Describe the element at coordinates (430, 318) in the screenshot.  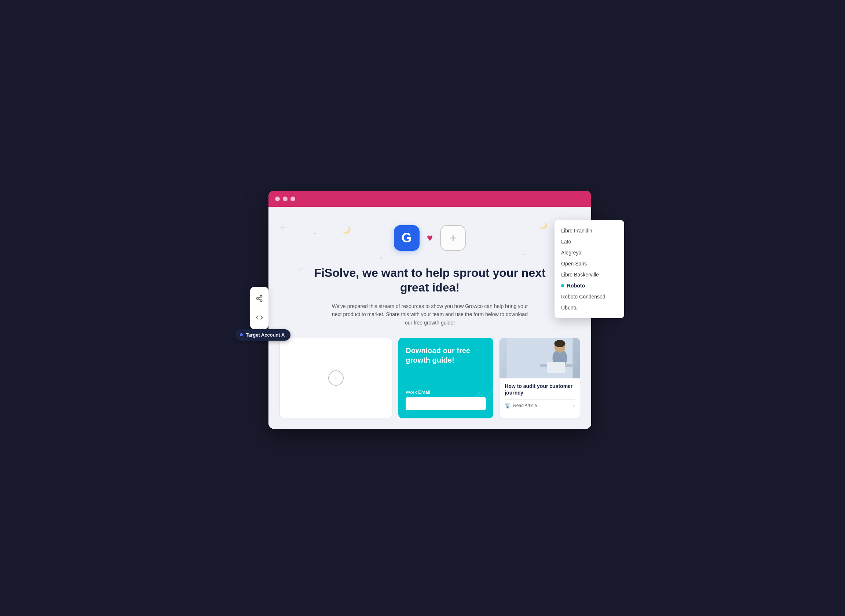
I see `browser-content: + + + + ↗ ↗ 🌙 🌙 ✦ G ♥ + FiSolve, we want` at that location.